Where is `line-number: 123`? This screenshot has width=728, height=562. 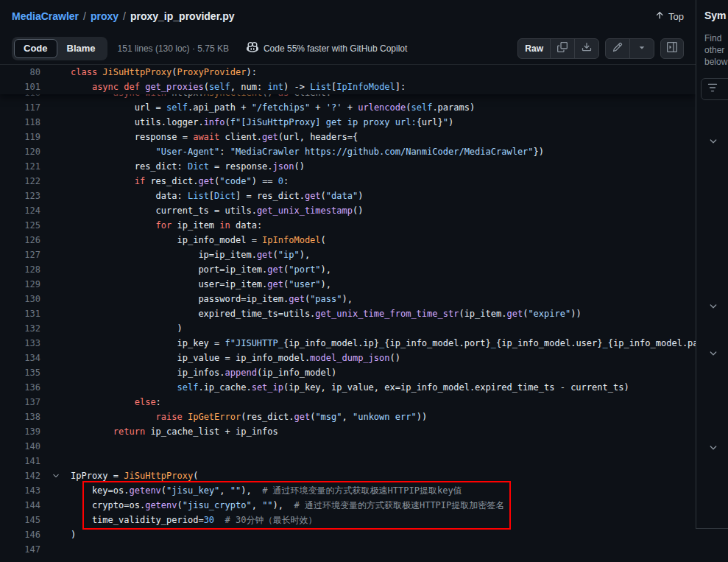 line-number: 123 is located at coordinates (21, 196).